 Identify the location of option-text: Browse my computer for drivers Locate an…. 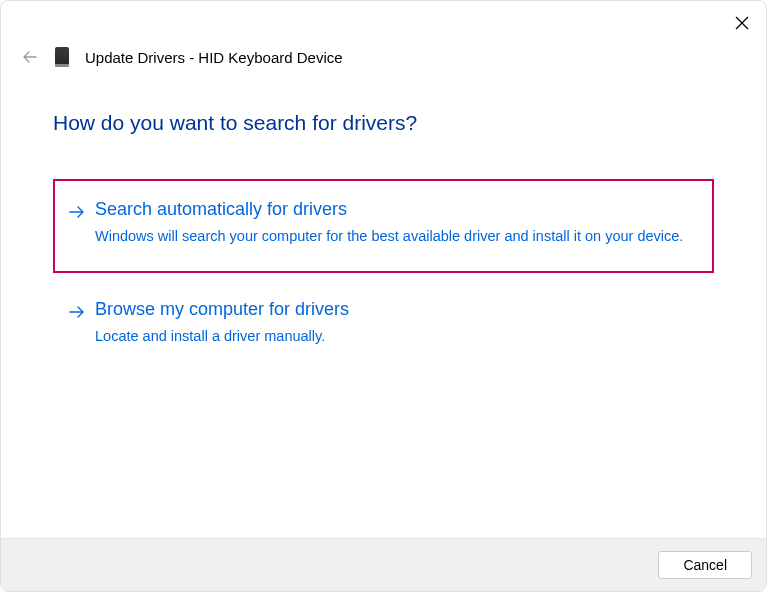
(392, 323).